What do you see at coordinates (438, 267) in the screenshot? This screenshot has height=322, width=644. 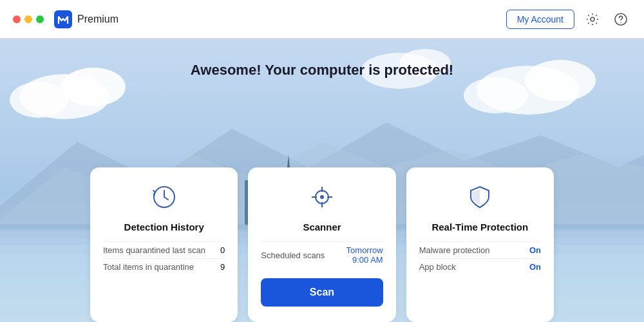 I see `app-block-label: App block` at bounding box center [438, 267].